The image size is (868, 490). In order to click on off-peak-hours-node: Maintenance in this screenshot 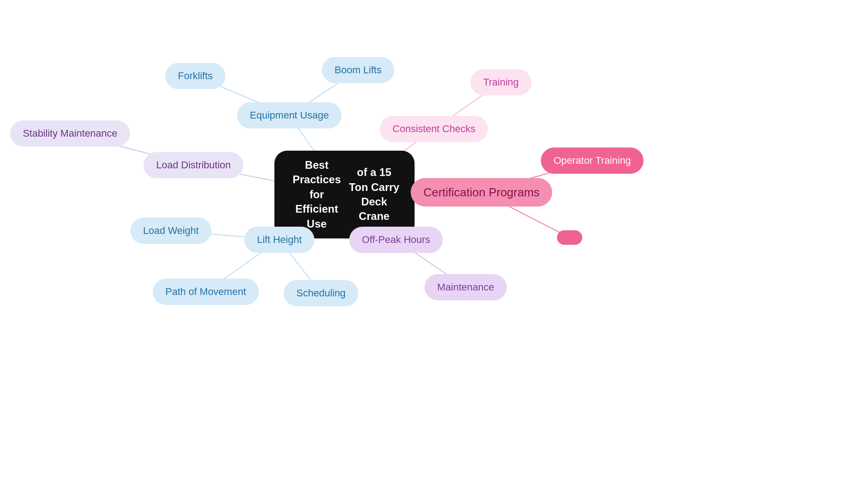, I will do `click(466, 287)`.